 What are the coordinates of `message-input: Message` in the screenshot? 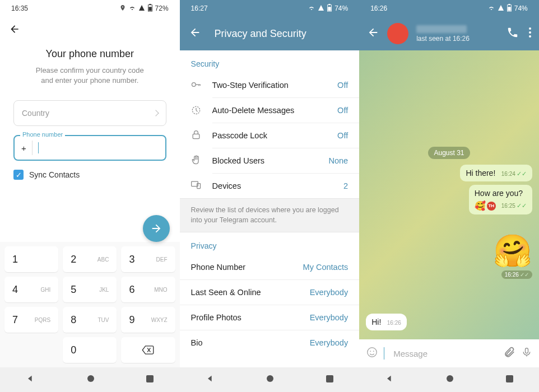 It's located at (445, 354).